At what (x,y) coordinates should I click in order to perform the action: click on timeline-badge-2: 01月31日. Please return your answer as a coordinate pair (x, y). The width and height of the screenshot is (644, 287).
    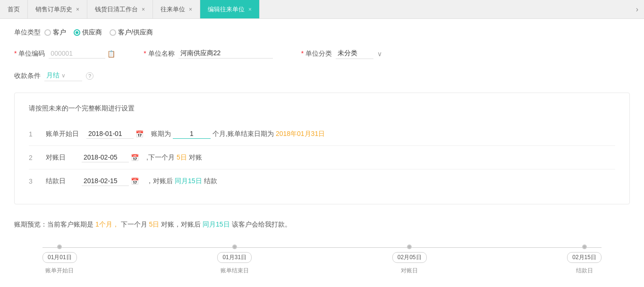
    Looking at the image, I should click on (234, 258).